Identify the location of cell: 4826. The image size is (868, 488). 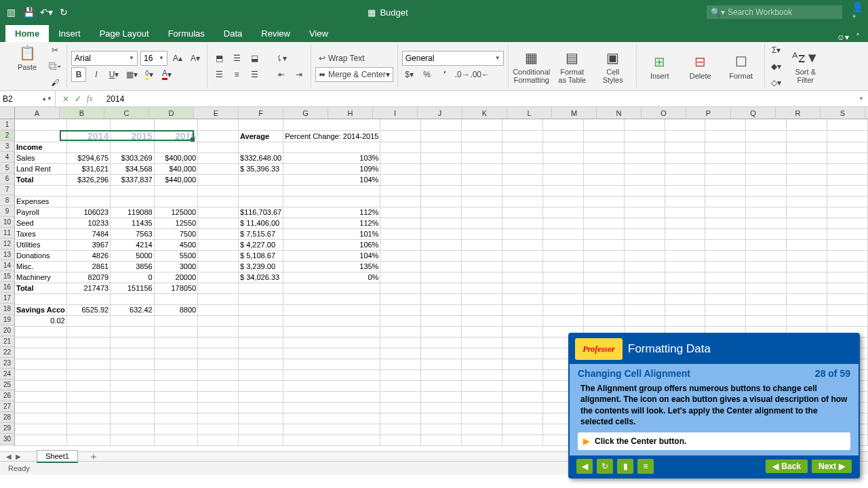
(88, 256).